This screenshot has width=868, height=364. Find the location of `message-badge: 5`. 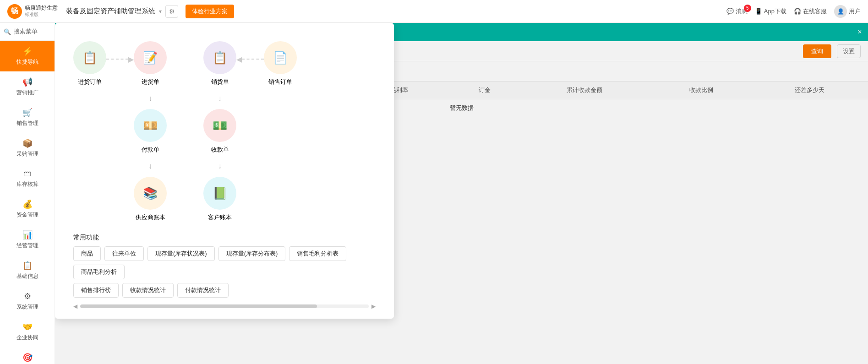

message-badge: 5 is located at coordinates (748, 8).